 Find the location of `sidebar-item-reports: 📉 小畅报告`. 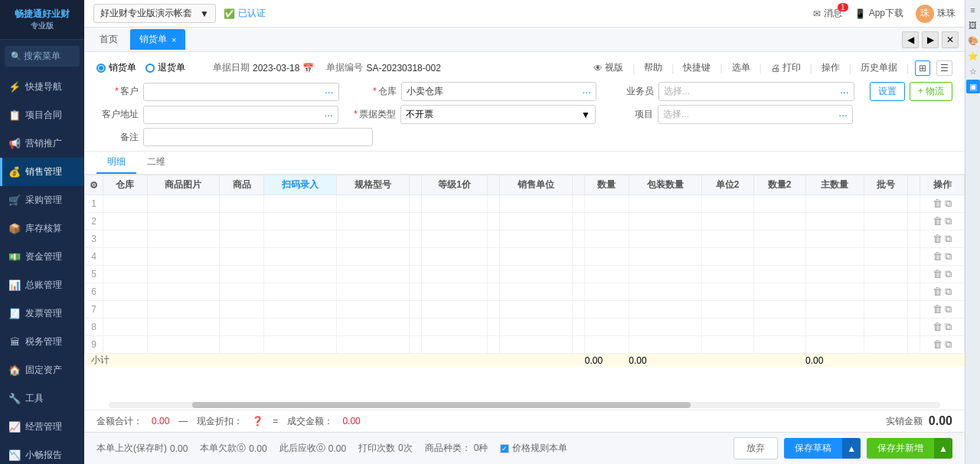

sidebar-item-reports: 📉 小畅报告 is located at coordinates (42, 453).